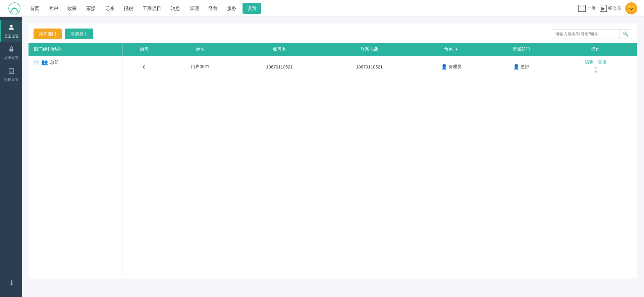 Image resolution: width=644 pixels, height=297 pixels. Describe the element at coordinates (596, 67) in the screenshot. I see `scroll-up-btn: ▲` at that location.